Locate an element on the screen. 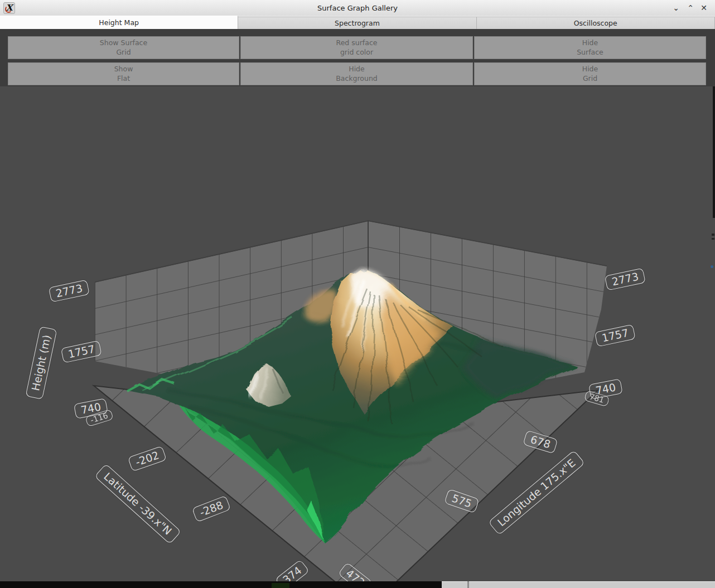 Image resolution: width=715 pixels, height=588 pixels. desktop-window-notch is located at coordinates (468, 585).